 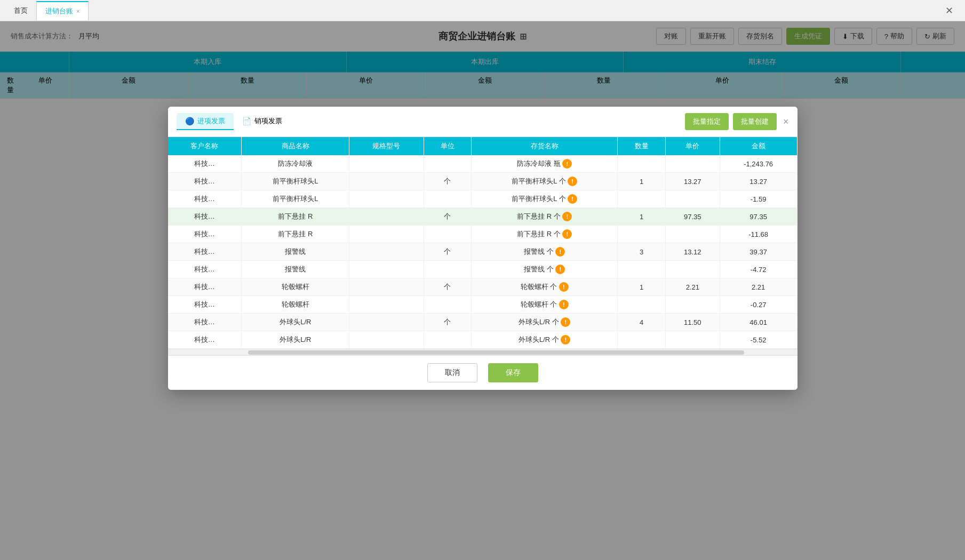 What do you see at coordinates (21, 11) in the screenshot?
I see `tab-home: 首页` at bounding box center [21, 11].